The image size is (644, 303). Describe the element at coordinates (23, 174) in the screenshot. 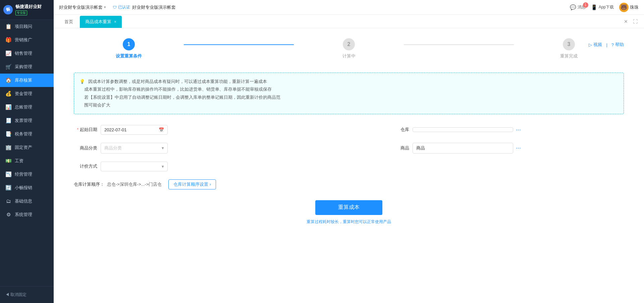

I see `sidebar-item-label-operation: 经营管理` at that location.